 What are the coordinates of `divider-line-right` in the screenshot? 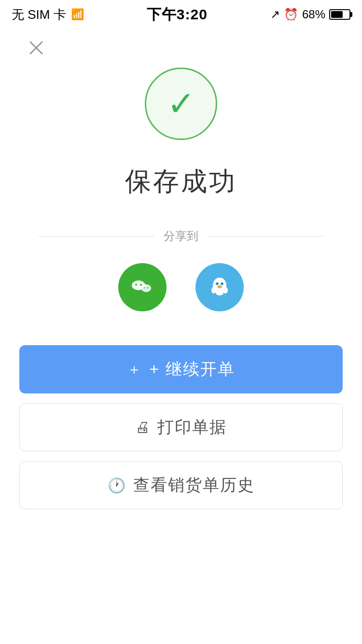 It's located at (265, 237).